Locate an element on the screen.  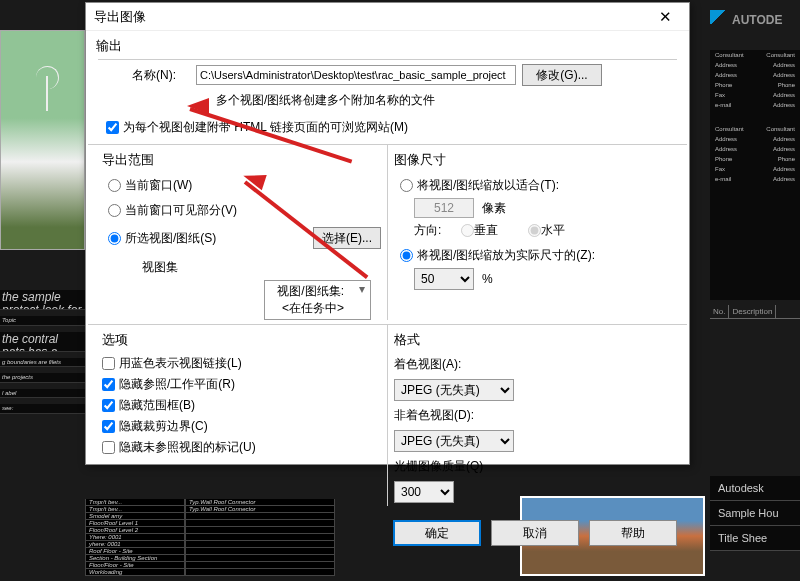
section-options-title: 选项 is located at coordinates (242, 339).